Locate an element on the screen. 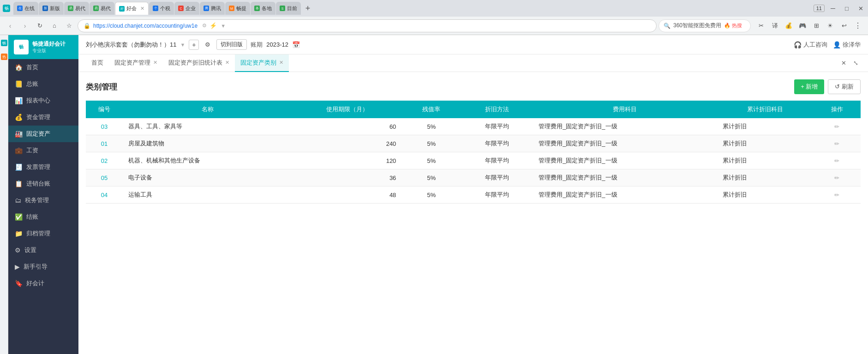  home-icon: 🏠 is located at coordinates (18, 67).